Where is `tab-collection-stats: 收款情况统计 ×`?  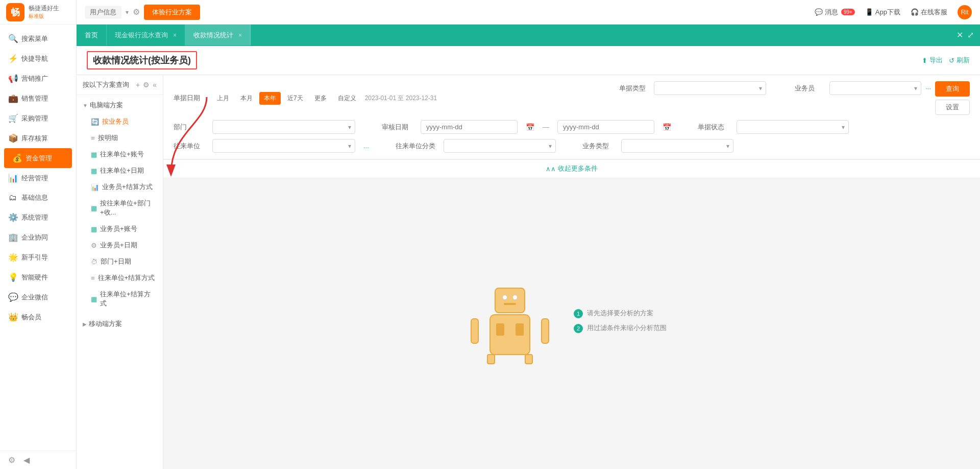 tab-collection-stats: 收款情况统计 × is located at coordinates (218, 35).